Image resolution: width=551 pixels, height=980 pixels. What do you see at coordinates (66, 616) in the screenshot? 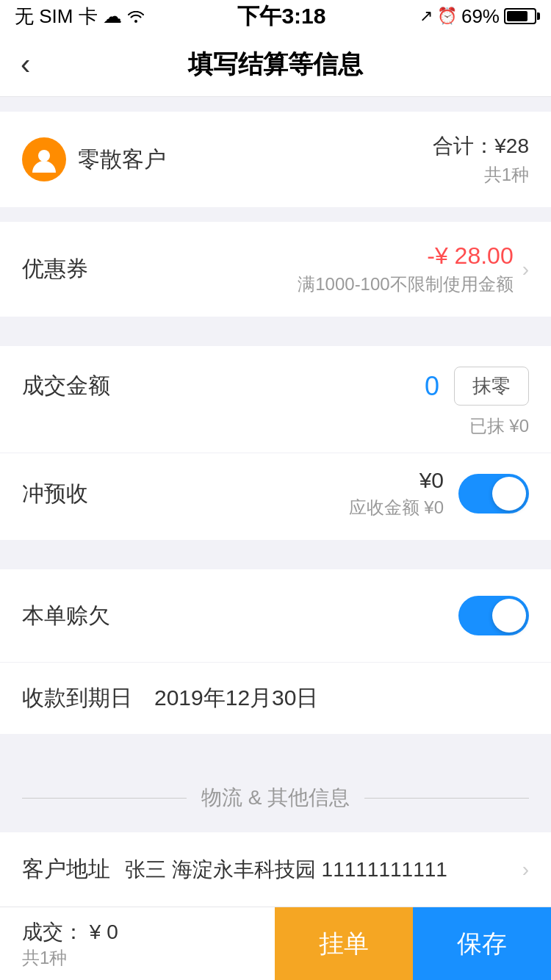
I see `debt-label: 本单赊欠` at bounding box center [66, 616].